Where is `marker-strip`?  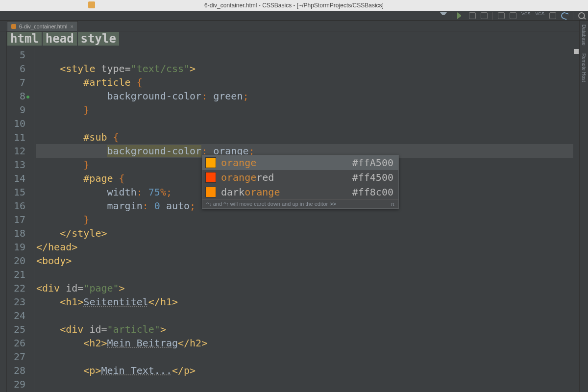 marker-strip is located at coordinates (576, 220).